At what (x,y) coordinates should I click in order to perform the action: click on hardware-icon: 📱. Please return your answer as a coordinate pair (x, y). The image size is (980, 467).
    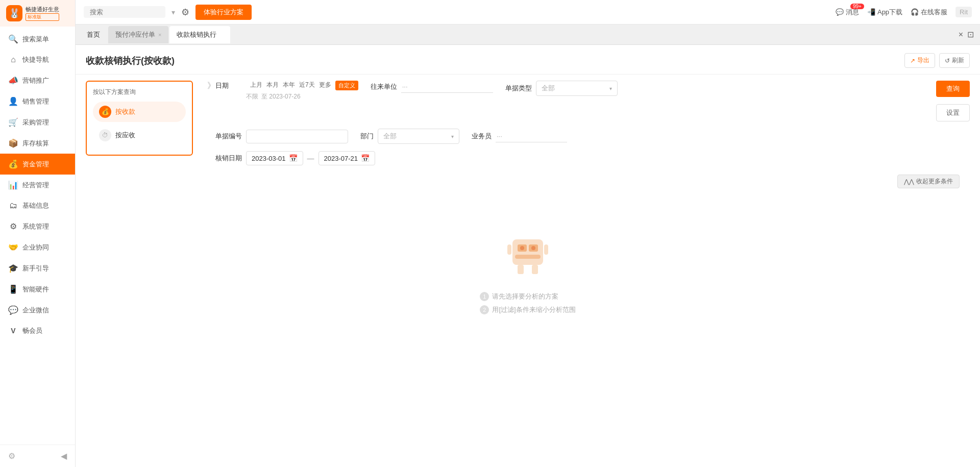
    Looking at the image, I should click on (13, 289).